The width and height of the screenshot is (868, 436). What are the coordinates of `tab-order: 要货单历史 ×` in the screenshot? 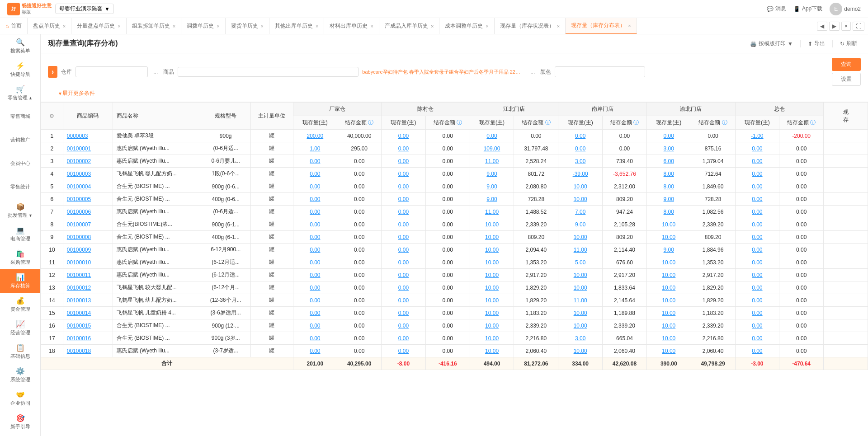 It's located at (248, 26).